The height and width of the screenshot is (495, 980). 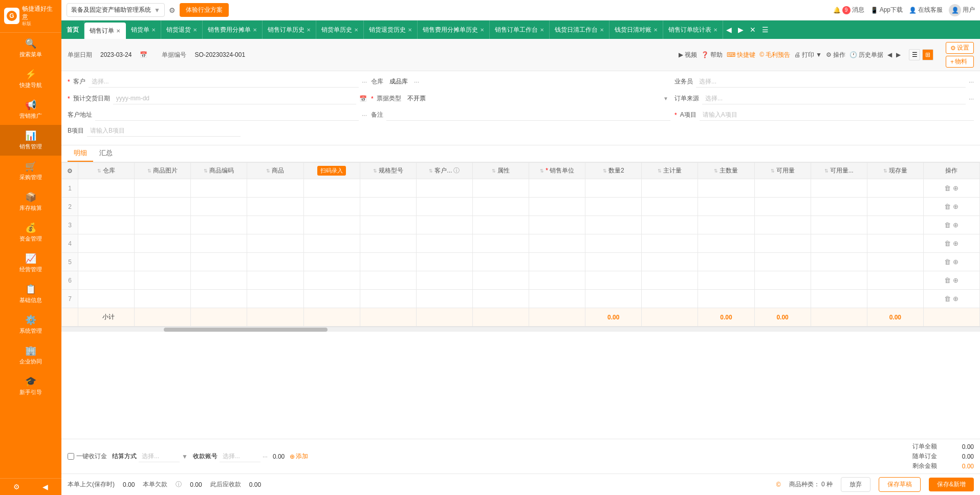 I want to click on sidebar-item-system: ⚙️ 系统管理, so click(x=31, y=325).